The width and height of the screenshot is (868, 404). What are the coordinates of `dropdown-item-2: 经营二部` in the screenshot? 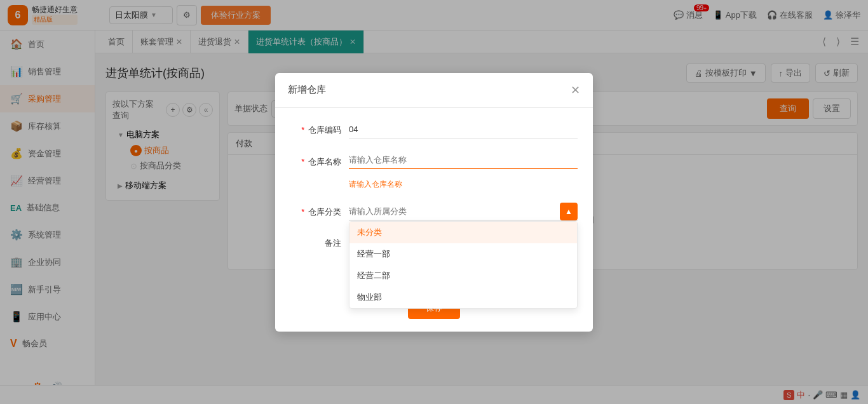 It's located at (463, 276).